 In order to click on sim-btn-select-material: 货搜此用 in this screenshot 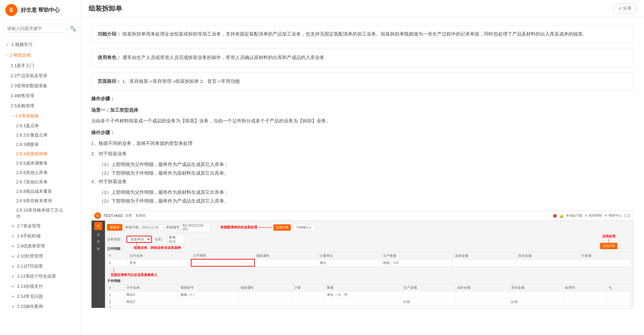, I will do `click(282, 227)`.